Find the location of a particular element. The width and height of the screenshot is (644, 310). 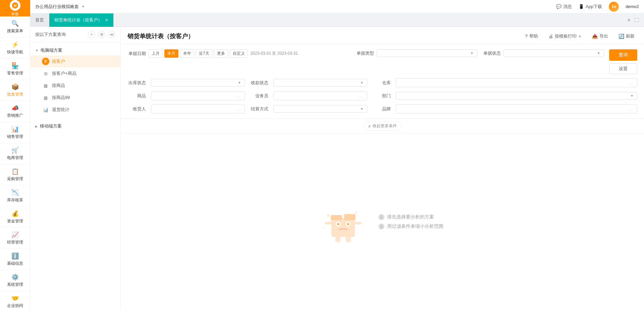

tab-sales-stat: 销货单统计表（按客户） ✕ is located at coordinates (82, 20).